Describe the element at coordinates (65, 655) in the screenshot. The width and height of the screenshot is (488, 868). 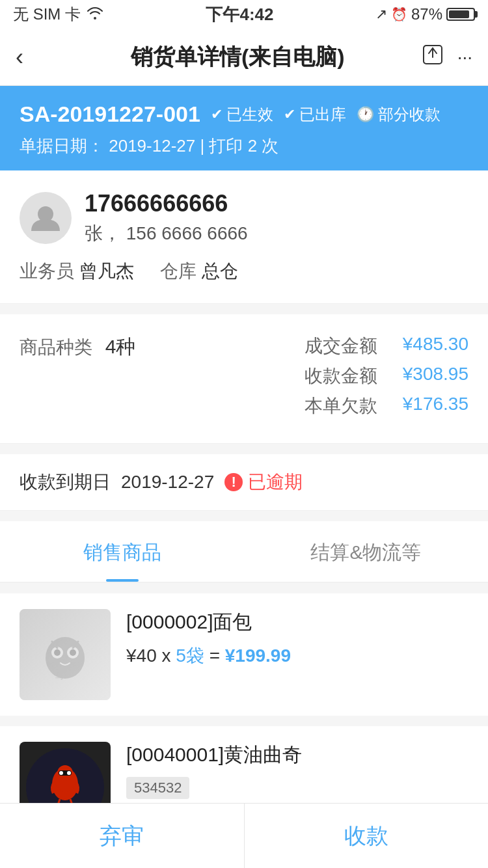
I see `product-image-1: 鸟+` at that location.